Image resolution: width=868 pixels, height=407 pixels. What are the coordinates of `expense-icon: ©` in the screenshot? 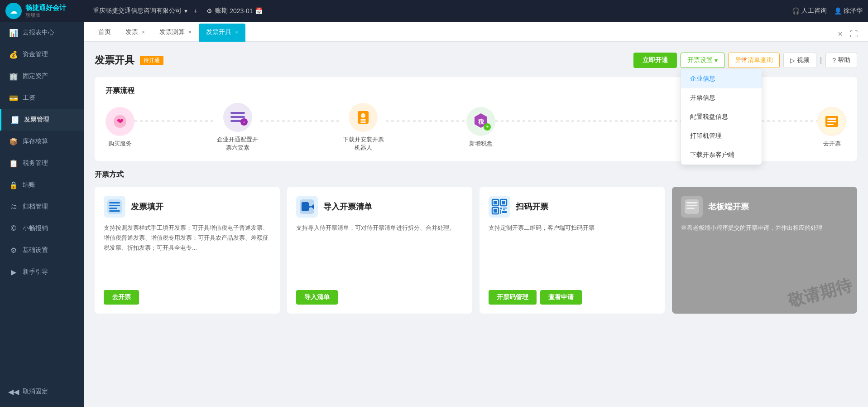 It's located at (14, 228).